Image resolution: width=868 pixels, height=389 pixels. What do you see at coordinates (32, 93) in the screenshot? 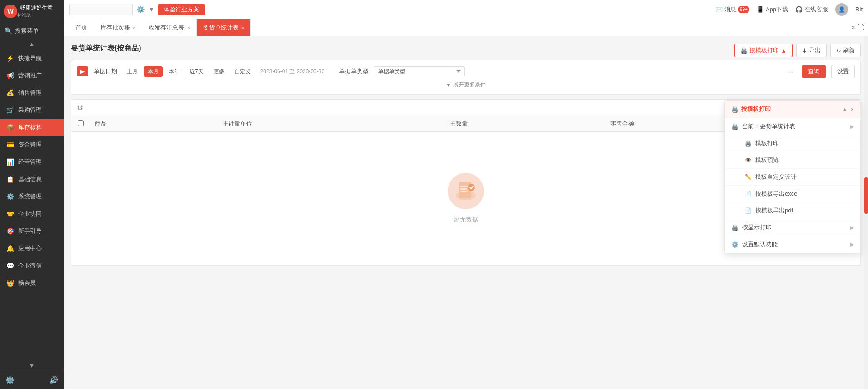
I see `sidebar-item-sales: 💰 销售管理` at bounding box center [32, 93].